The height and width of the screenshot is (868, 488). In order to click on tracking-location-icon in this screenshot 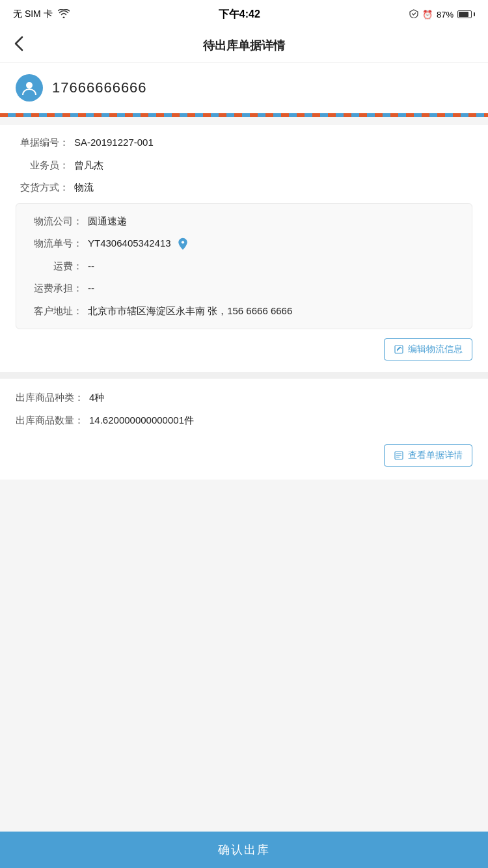, I will do `click(183, 243)`.